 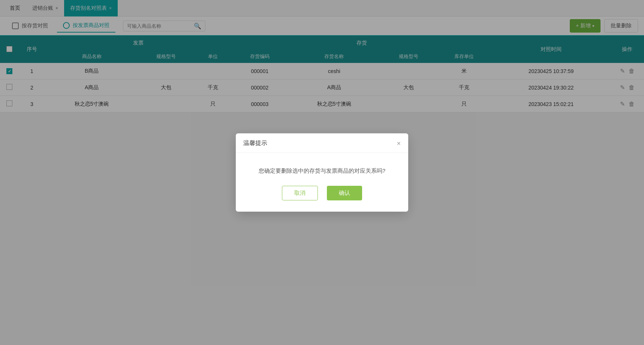 What do you see at coordinates (300, 193) in the screenshot?
I see `btn-cancel: 取消` at bounding box center [300, 193].